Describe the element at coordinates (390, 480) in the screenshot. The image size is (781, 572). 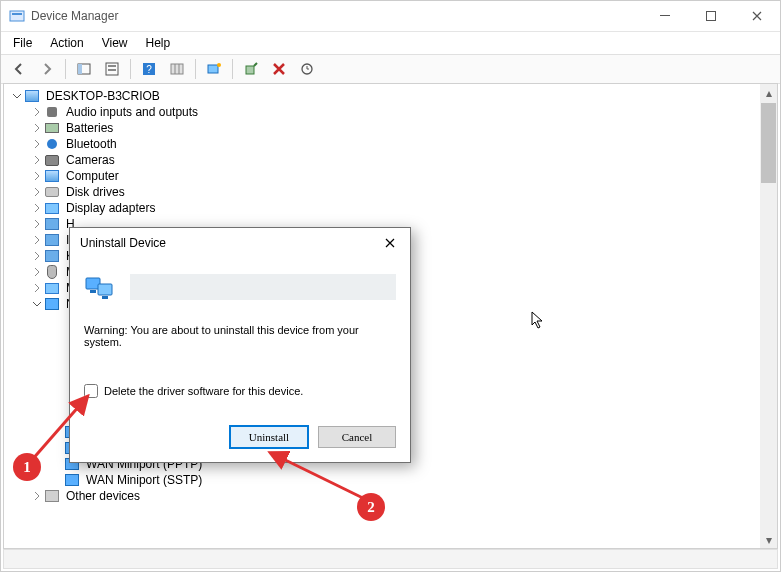
I see `tree-device: WAN Miniport (SSTP)` at that location.